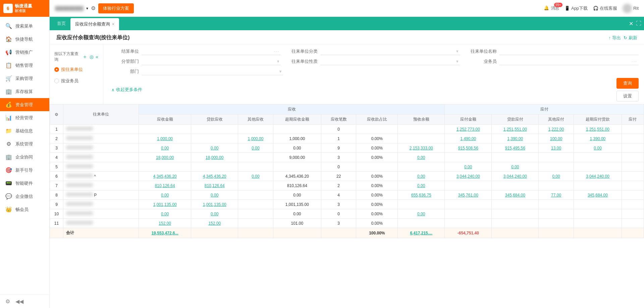  Describe the element at coordinates (615, 38) in the screenshot. I see `export-button: ↑ 导出` at that location.